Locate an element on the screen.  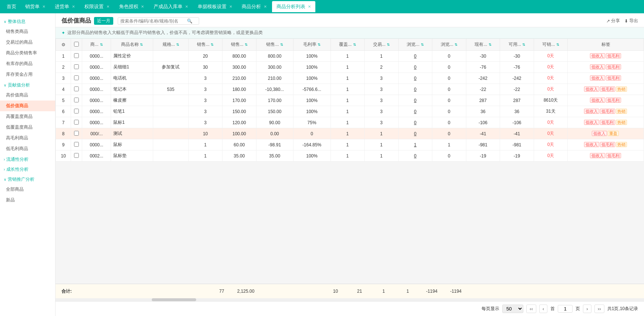
sidebar-item-high-coverage: 高覆盖度商品 is located at coordinates (27, 117).